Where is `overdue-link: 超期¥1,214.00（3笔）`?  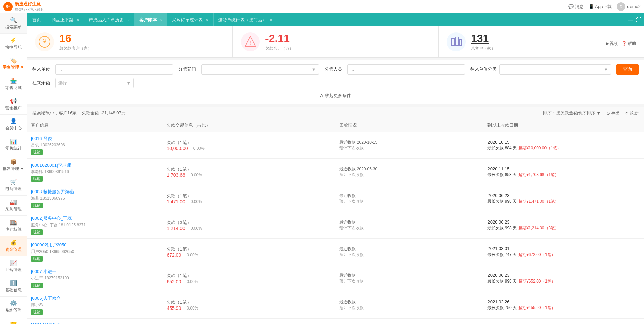 overdue-link: 超期¥1,214.00（3笔） is located at coordinates (538, 228).